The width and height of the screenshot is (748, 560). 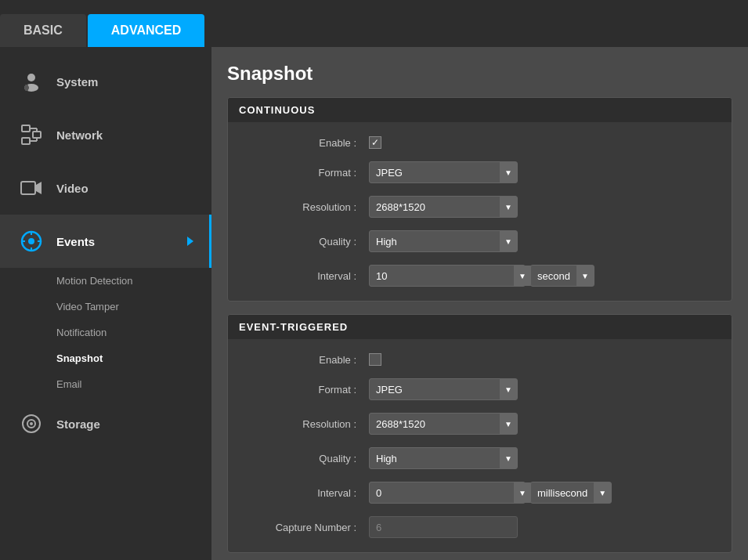 I want to click on network-icon, so click(x=31, y=135).